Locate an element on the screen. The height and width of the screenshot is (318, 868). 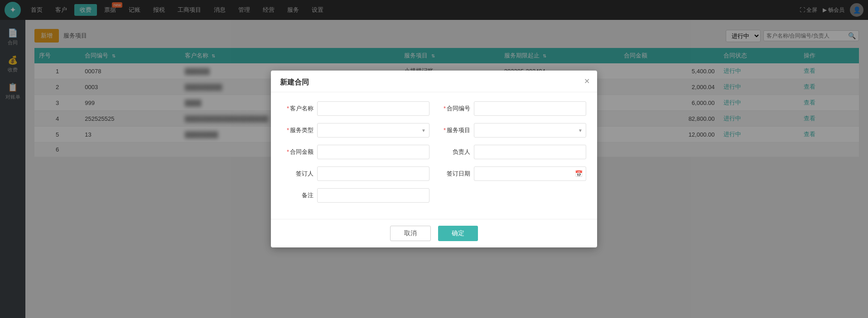
sign-date-wrapper: 2023-06-06 📅 is located at coordinates (530, 174).